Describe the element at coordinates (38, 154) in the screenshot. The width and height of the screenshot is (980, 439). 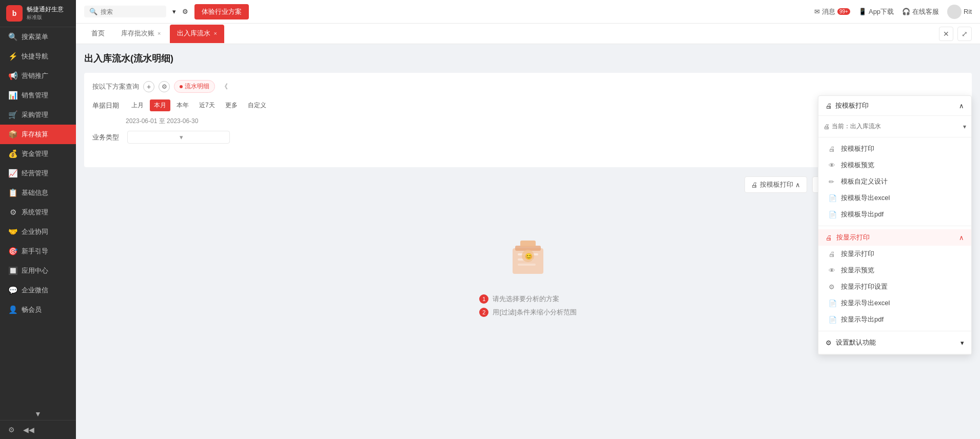
I see `sidebar-item-finance: 💰 资金管理` at that location.